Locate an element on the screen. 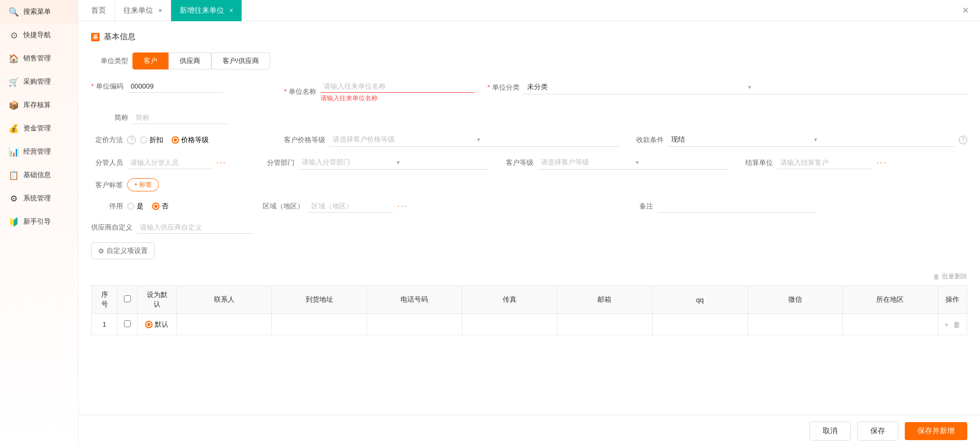 The height and width of the screenshot is (447, 980). row-checkbox is located at coordinates (127, 323).